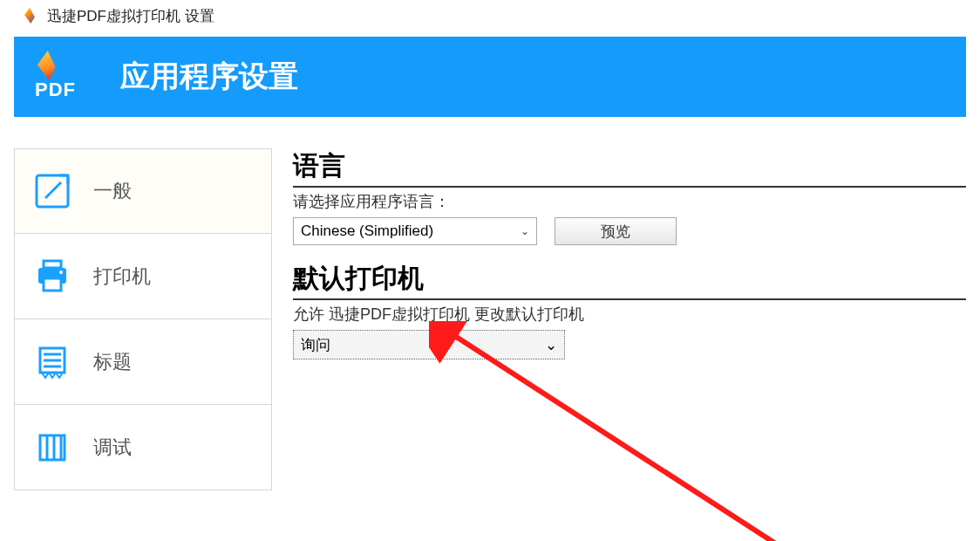  I want to click on banner-title: 应用程序设置, so click(209, 77).